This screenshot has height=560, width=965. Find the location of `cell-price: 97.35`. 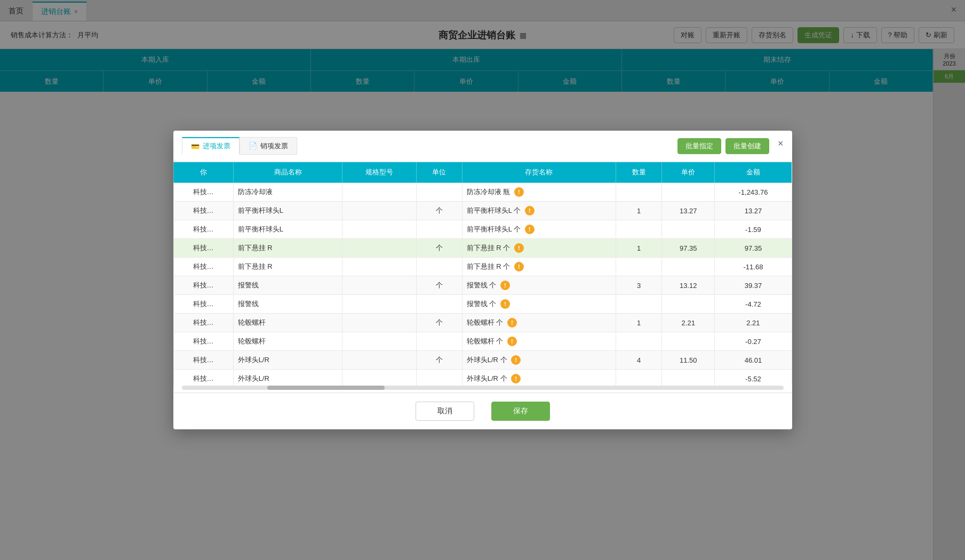

cell-price: 97.35 is located at coordinates (688, 249).